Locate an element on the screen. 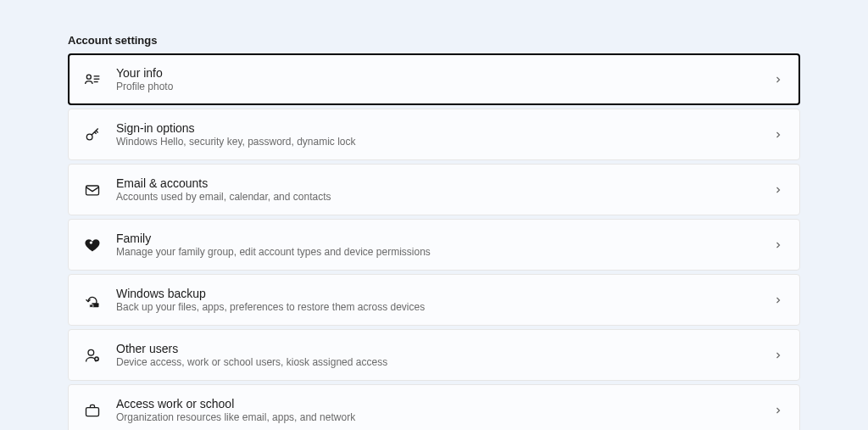  person-card-icon is located at coordinates (92, 80).